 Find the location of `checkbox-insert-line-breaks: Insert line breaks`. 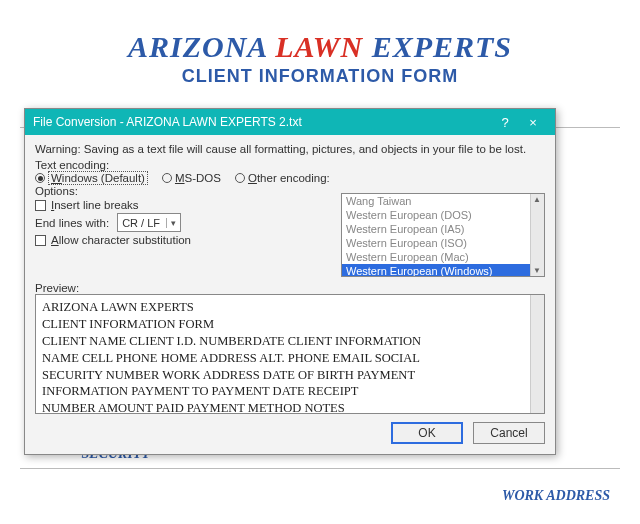

checkbox-insert-line-breaks: Insert line breaks is located at coordinates (87, 205).